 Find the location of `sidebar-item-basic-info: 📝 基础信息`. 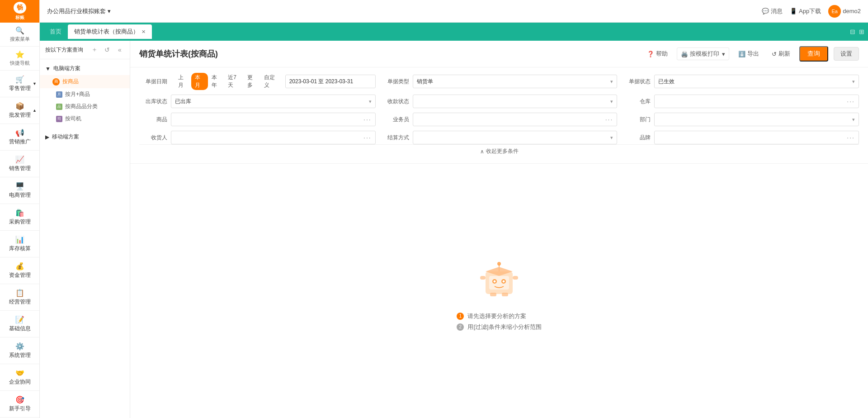

sidebar-item-basic-info: 📝 基础信息 is located at coordinates (20, 324).